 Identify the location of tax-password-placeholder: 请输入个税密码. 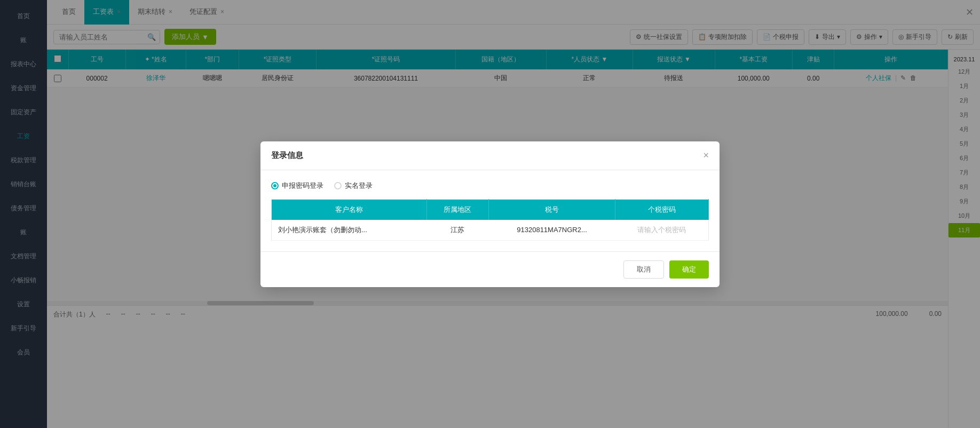
(662, 229).